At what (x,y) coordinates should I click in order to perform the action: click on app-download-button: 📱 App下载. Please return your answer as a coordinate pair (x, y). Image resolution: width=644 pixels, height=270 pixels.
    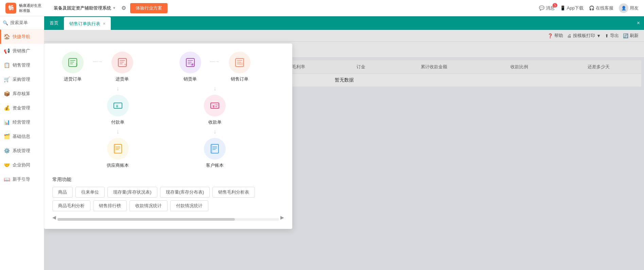
    Looking at the image, I should click on (572, 8).